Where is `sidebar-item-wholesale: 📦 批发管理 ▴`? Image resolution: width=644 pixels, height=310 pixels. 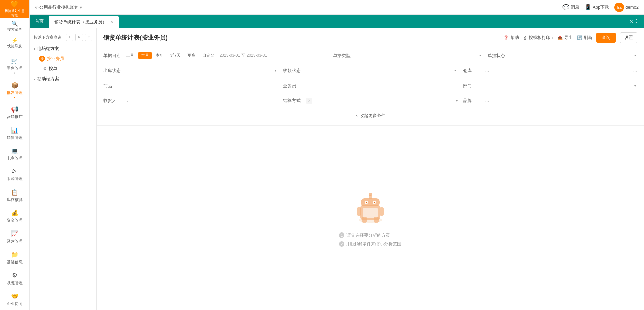
sidebar-item-wholesale: 📦 批发管理 ▴ is located at coordinates (15, 90).